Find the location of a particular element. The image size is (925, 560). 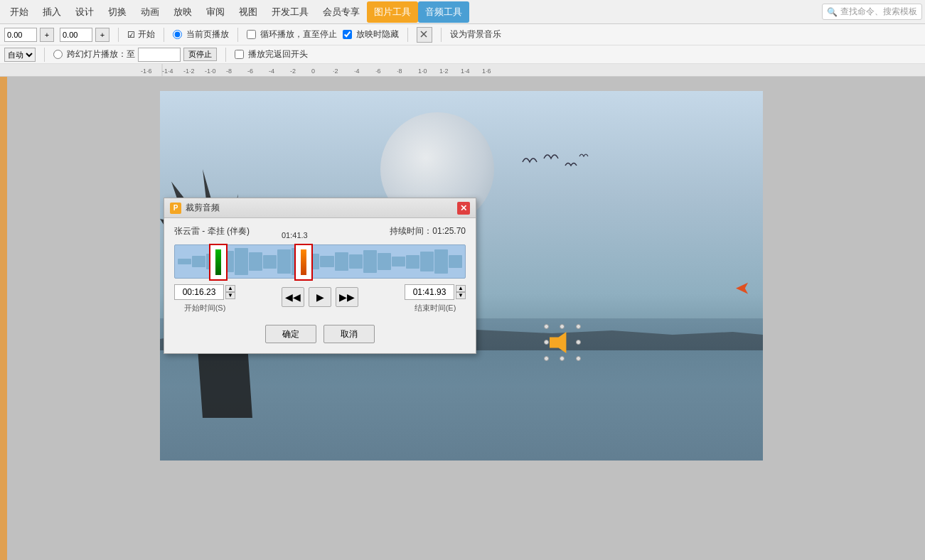

ruler-svg: -1·6 -1·4 -1·2 -1·0 -8 -6 -4 -2 0 ·2 ·4 … is located at coordinates (462, 70).